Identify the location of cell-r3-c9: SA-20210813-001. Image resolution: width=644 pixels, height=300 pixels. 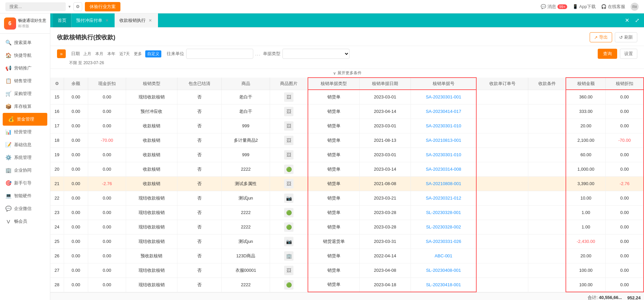
(443, 140).